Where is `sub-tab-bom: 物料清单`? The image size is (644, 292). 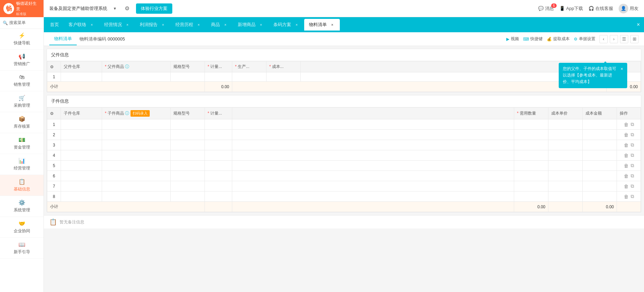 sub-tab-bom: 物料清单 is located at coordinates (63, 39).